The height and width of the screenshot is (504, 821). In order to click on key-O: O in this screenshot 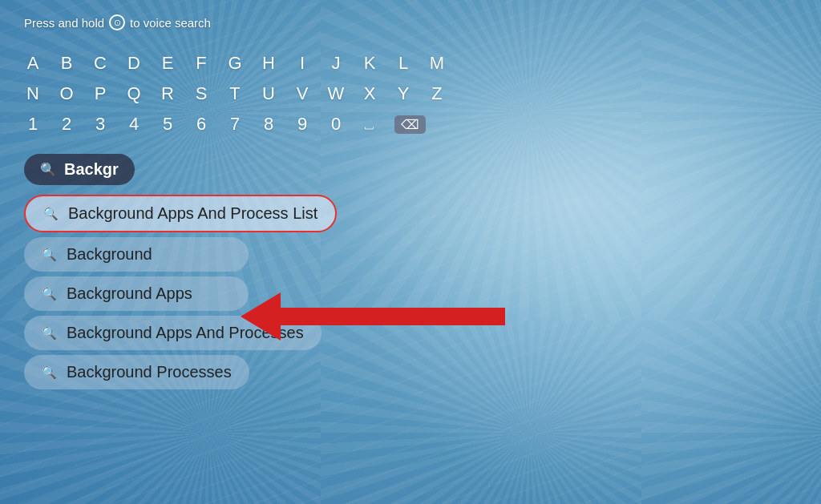, I will do `click(67, 94)`.